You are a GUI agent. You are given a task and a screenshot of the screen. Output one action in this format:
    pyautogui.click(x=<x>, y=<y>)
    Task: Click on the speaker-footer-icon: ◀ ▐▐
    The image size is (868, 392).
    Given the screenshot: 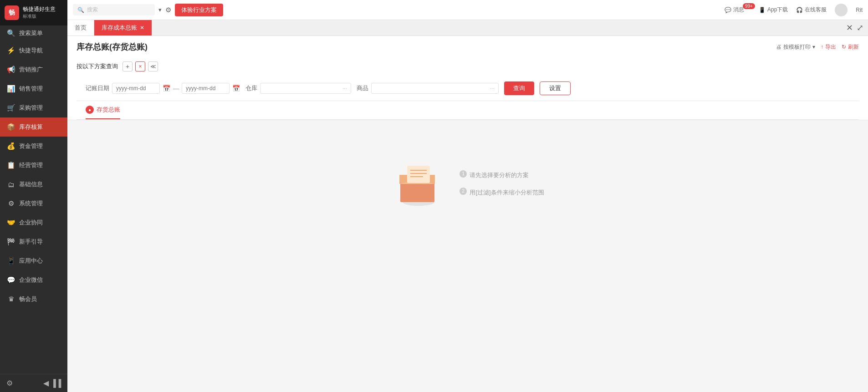 What is the action you would take?
    pyautogui.click(x=52, y=383)
    